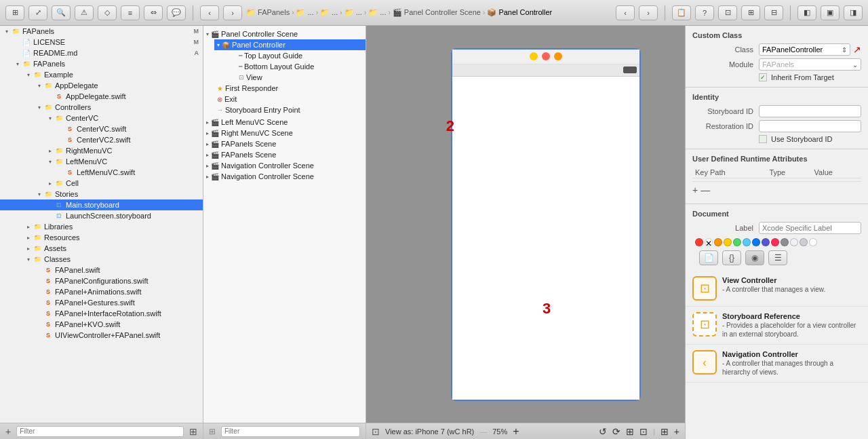  What do you see at coordinates (61, 13) in the screenshot?
I see `search-btn: 🔍` at bounding box center [61, 13].